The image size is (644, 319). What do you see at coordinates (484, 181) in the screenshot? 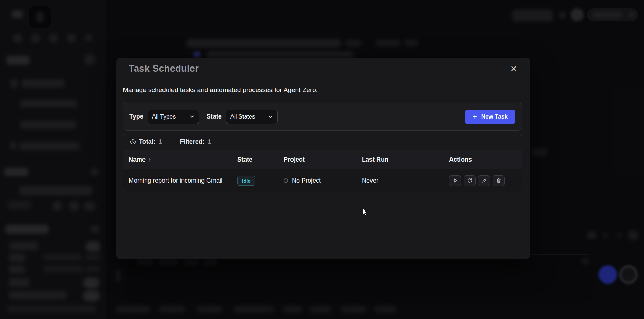
I see `pencil-icon` at bounding box center [484, 181].